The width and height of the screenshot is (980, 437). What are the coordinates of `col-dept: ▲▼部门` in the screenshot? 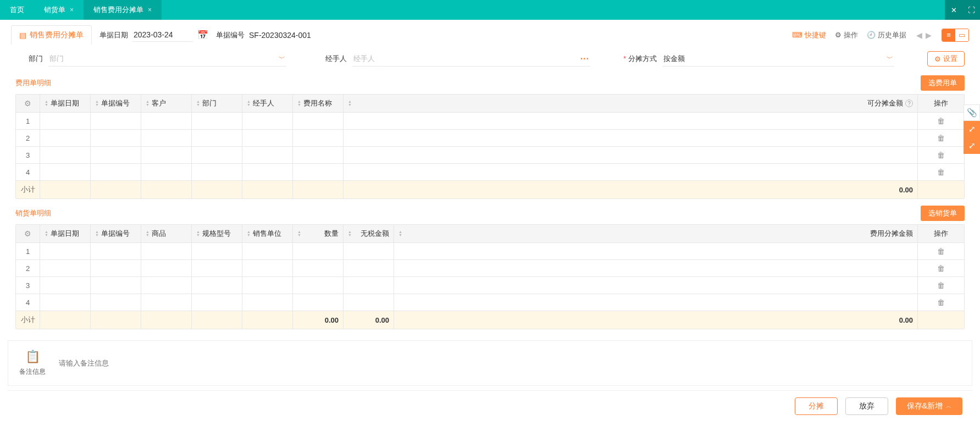 It's located at (217, 103).